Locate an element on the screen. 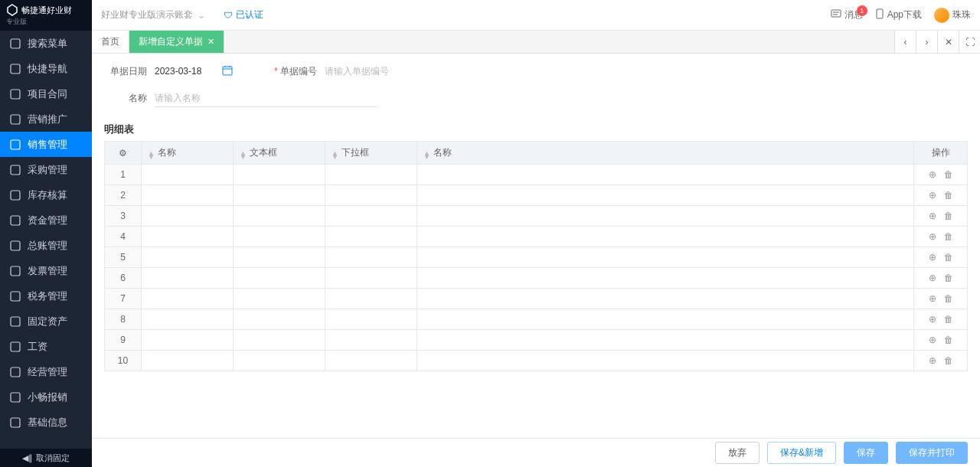  save-print-button: 保存并打印 is located at coordinates (932, 453).